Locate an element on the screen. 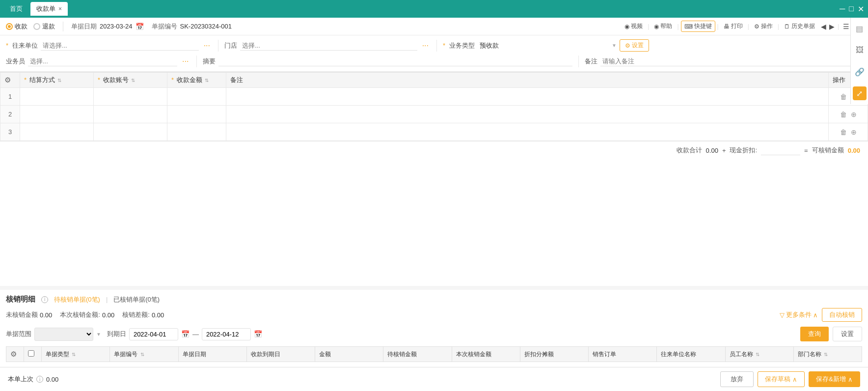  help-icon: ◉ is located at coordinates (656, 27).